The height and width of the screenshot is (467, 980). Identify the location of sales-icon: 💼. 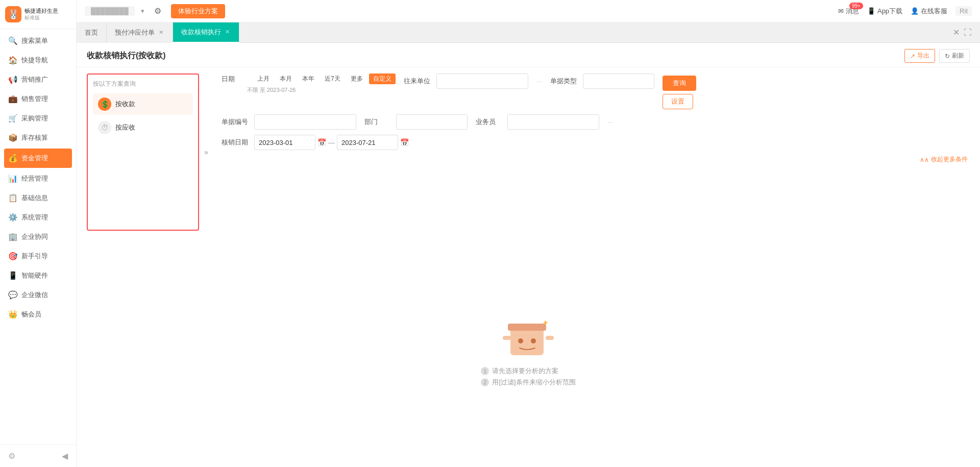
(13, 99).